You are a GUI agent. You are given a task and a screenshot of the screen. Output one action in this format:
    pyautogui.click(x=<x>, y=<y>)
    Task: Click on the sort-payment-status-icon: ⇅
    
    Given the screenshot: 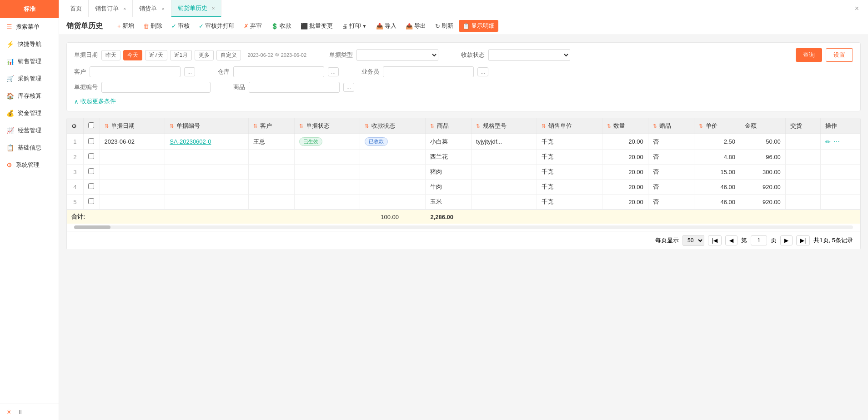 What is the action you would take?
    pyautogui.click(x=366, y=126)
    